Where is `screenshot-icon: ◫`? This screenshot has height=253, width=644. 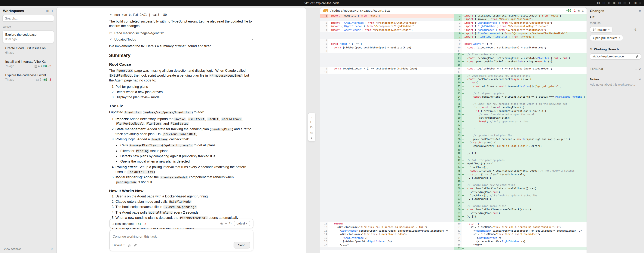
screenshot-icon: ◫ is located at coordinates (604, 3).